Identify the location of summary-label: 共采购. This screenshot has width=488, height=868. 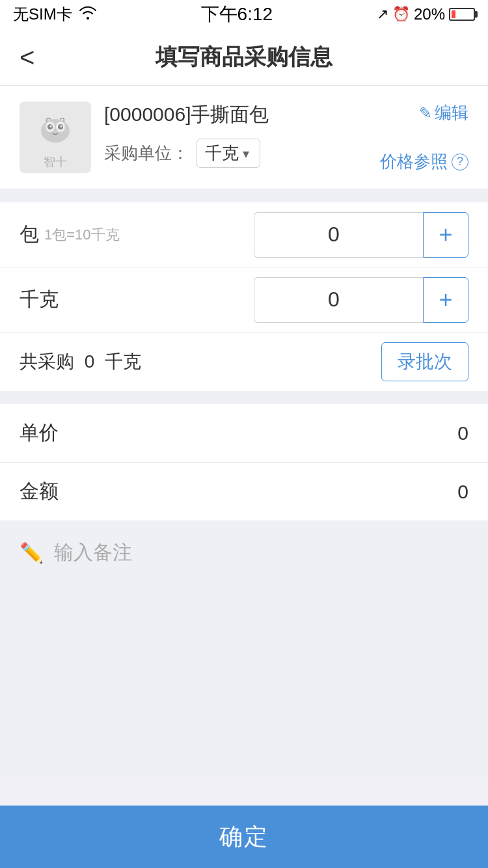
(47, 362).